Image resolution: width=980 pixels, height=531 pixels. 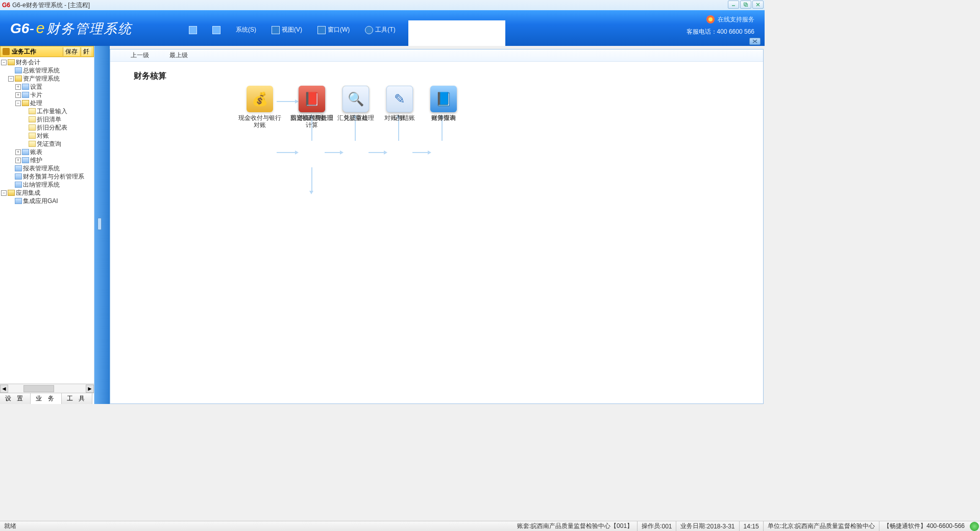 I want to click on scroll-left-icon: ◄, so click(x=4, y=389).